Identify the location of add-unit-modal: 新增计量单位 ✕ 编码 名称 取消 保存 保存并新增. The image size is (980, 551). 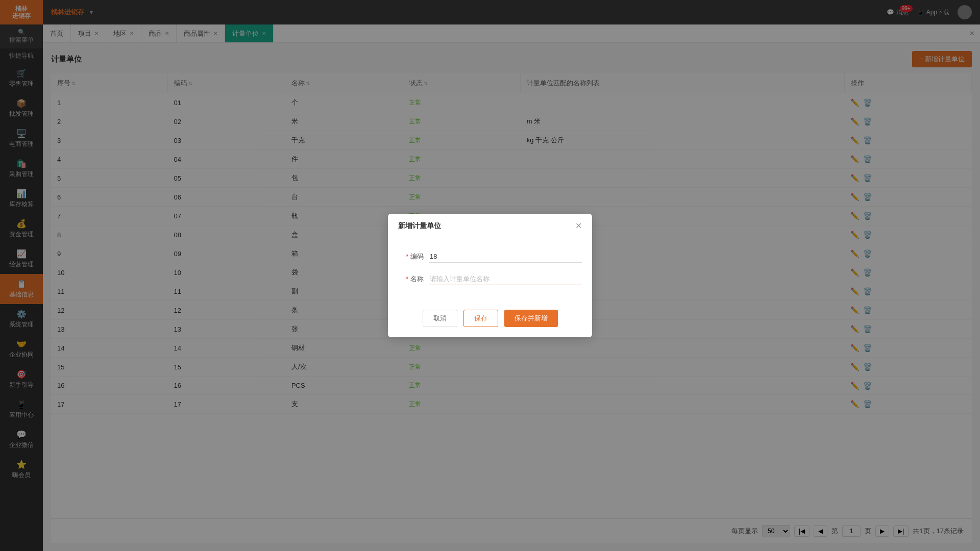
(490, 276).